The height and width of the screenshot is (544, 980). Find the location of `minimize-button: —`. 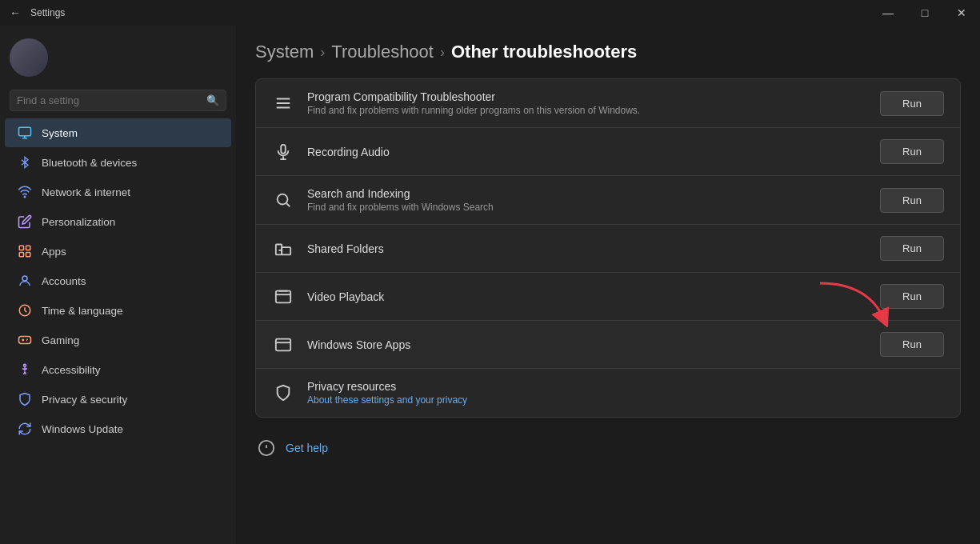

minimize-button: — is located at coordinates (888, 13).